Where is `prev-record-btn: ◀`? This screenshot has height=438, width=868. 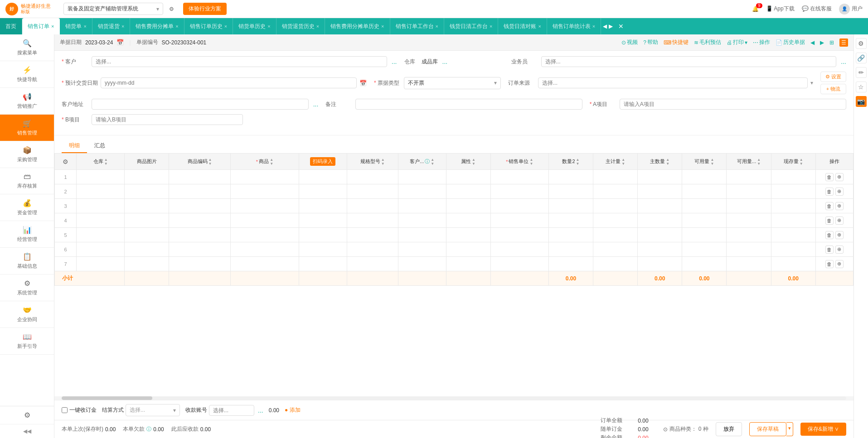 prev-record-btn: ◀ is located at coordinates (812, 43).